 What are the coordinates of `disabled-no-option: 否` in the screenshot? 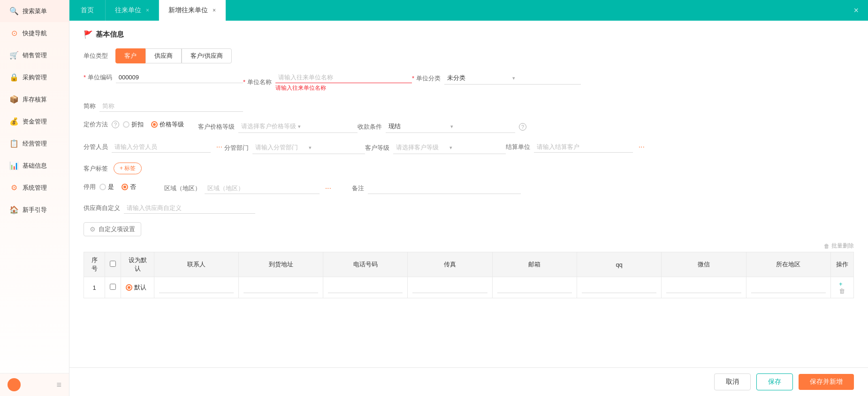 It's located at (129, 187).